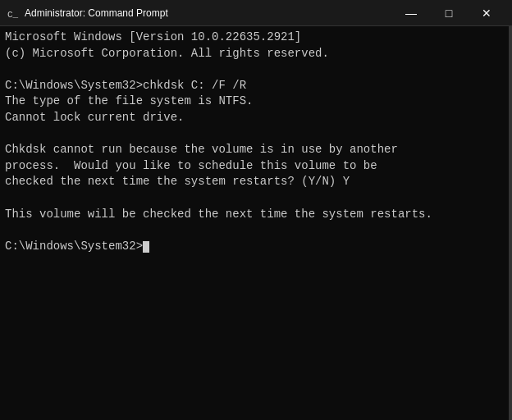 This screenshot has width=512, height=420. I want to click on title-bar: C_ Administrator: Command Prompt — □ ✕, so click(256, 13).